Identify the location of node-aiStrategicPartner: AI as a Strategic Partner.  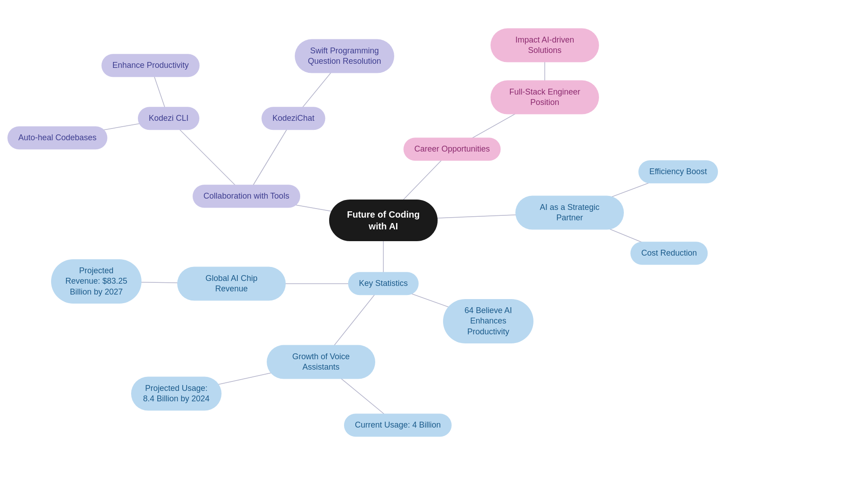
(570, 213).